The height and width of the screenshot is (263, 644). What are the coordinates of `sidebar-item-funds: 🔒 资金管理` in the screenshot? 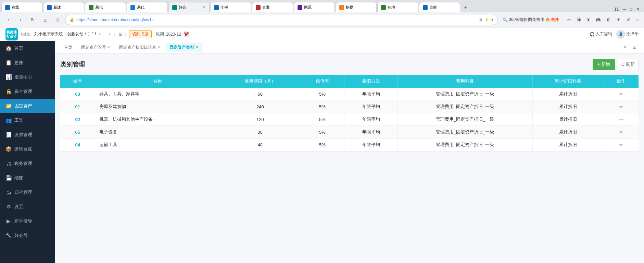 It's located at (27, 92).